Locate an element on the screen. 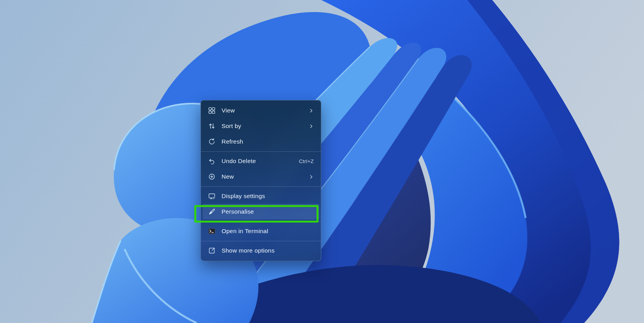 This screenshot has height=323, width=644. menu-item-display-settings: Display settings is located at coordinates (261, 196).